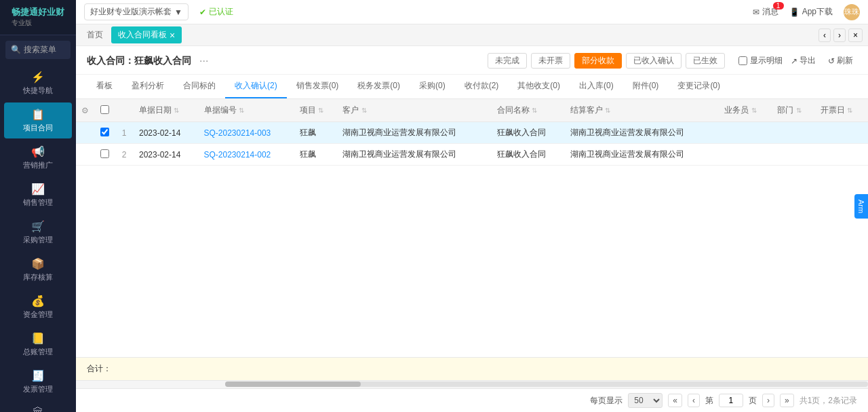  Describe the element at coordinates (654, 61) in the screenshot. I see `status-receipt-confirmed: 已收入确认` at that location.